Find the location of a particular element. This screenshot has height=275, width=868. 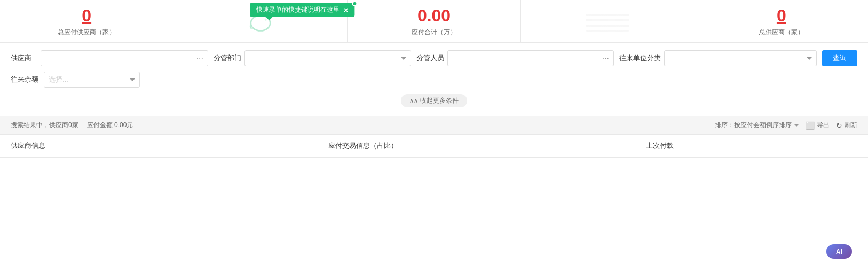

stat-number-total-suppliers: 0 is located at coordinates (782, 15).